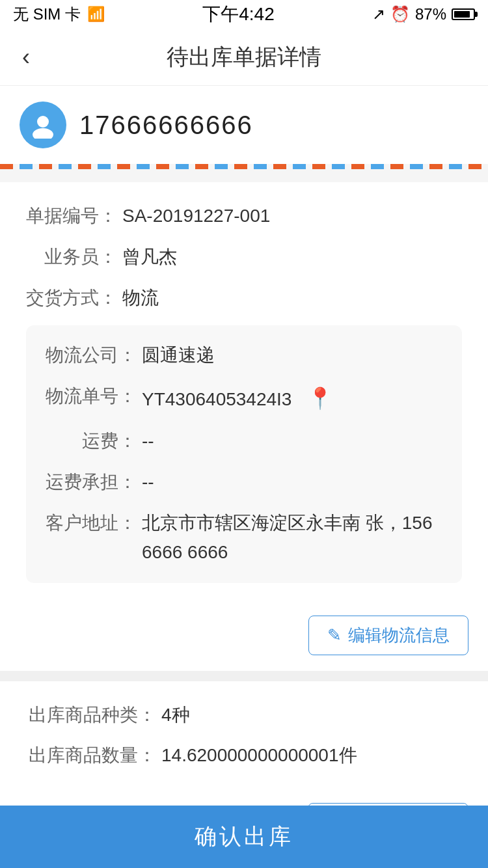 The height and width of the screenshot is (868, 488). What do you see at coordinates (400, 14) in the screenshot?
I see `alarm-icon: ⏰` at bounding box center [400, 14].